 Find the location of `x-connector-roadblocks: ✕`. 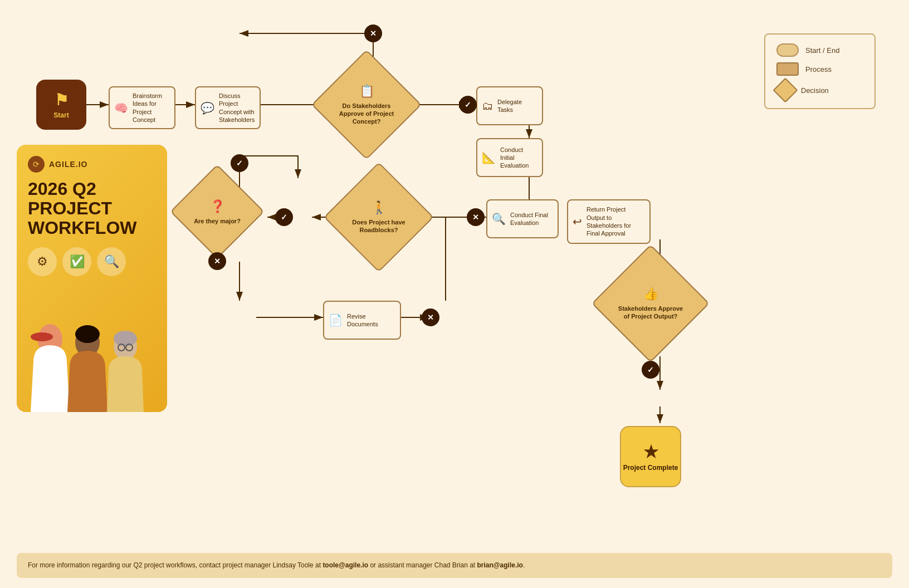

x-connector-roadblocks: ✕ is located at coordinates (476, 217).